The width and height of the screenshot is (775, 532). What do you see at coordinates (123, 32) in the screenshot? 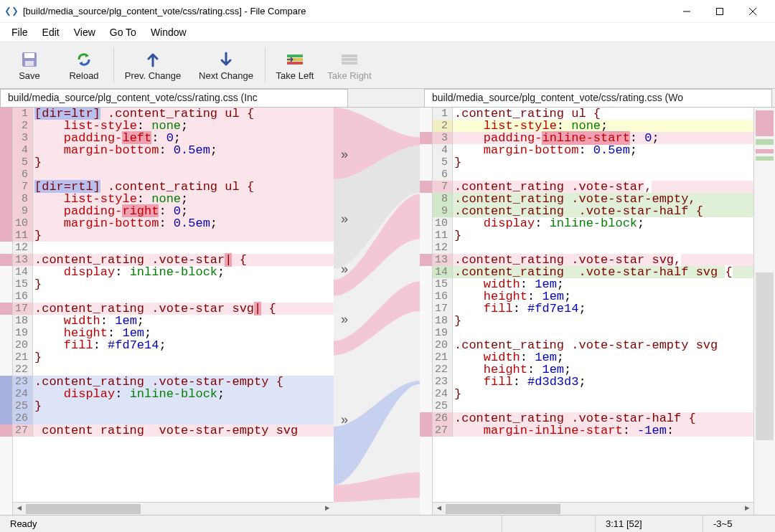
I see `menu-go-to: Go To` at bounding box center [123, 32].